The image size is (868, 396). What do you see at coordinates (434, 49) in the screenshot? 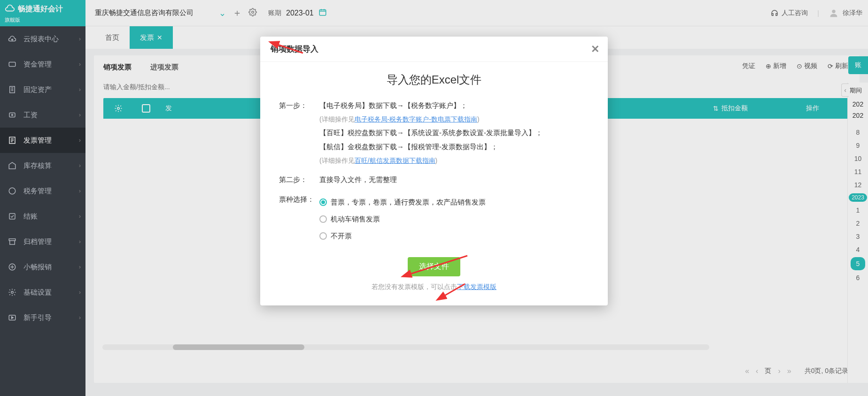
I see `modal-header: 销项数据导入 ✕` at bounding box center [434, 49].